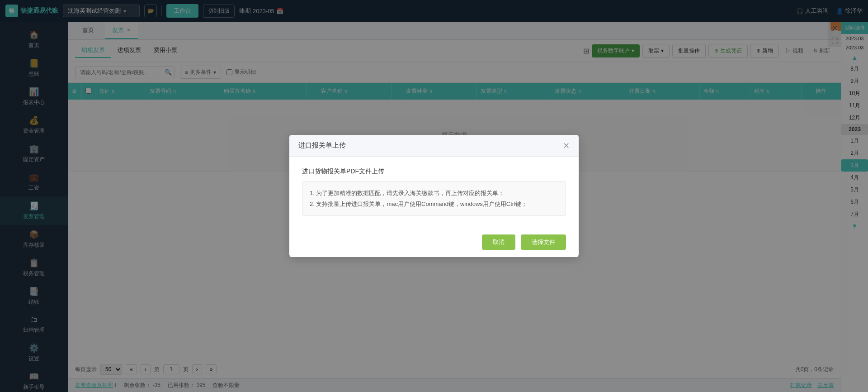  Describe the element at coordinates (434, 242) in the screenshot. I see `dialog-footer: 取消 选择文件` at that location.